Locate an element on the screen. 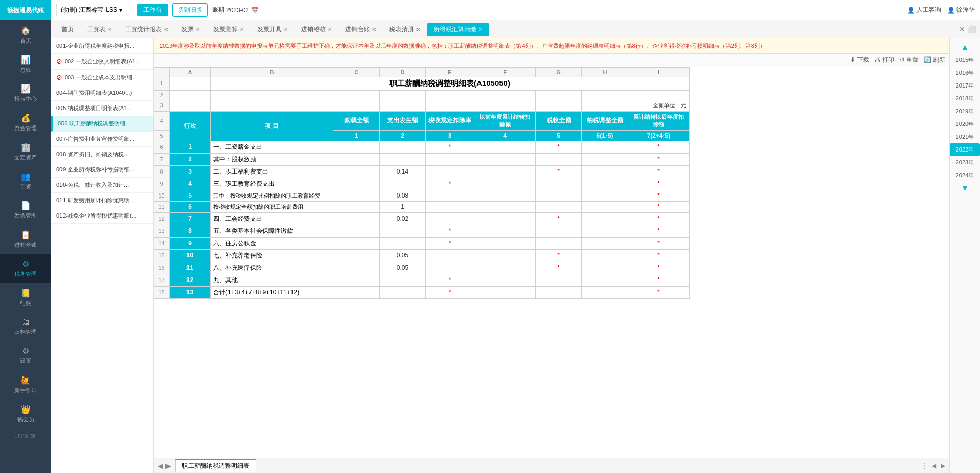 This screenshot has height=473, width=980. support-button: 👤 人工客询 is located at coordinates (924, 10).